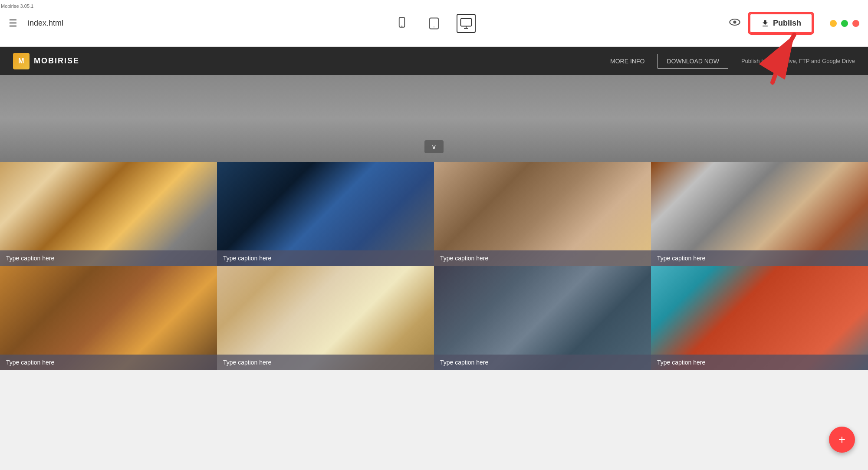 The image size is (868, 470). Describe the element at coordinates (434, 147) in the screenshot. I see `scroll-down-button: ∨` at that location.